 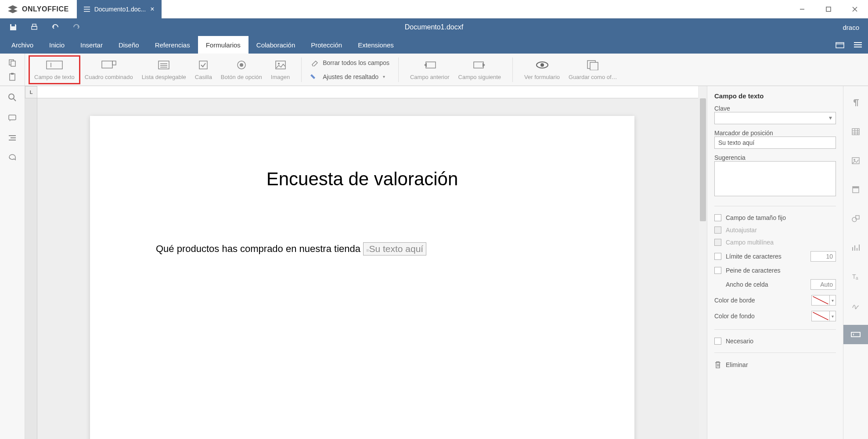 I want to click on combo-box-icon, so click(x=109, y=65).